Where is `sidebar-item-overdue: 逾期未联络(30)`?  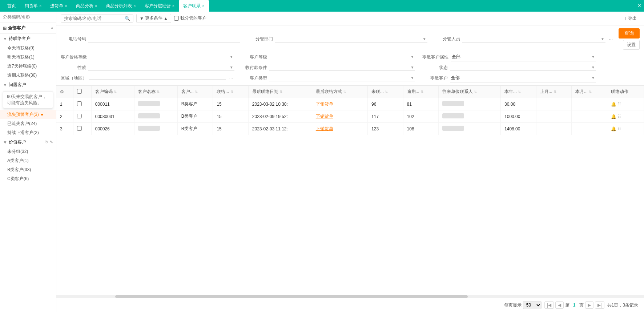
sidebar-item-overdue: 逾期未联络(30) is located at coordinates (28, 76).